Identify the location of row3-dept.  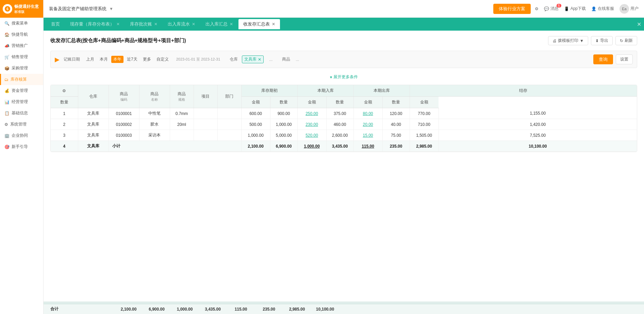
(229, 135).